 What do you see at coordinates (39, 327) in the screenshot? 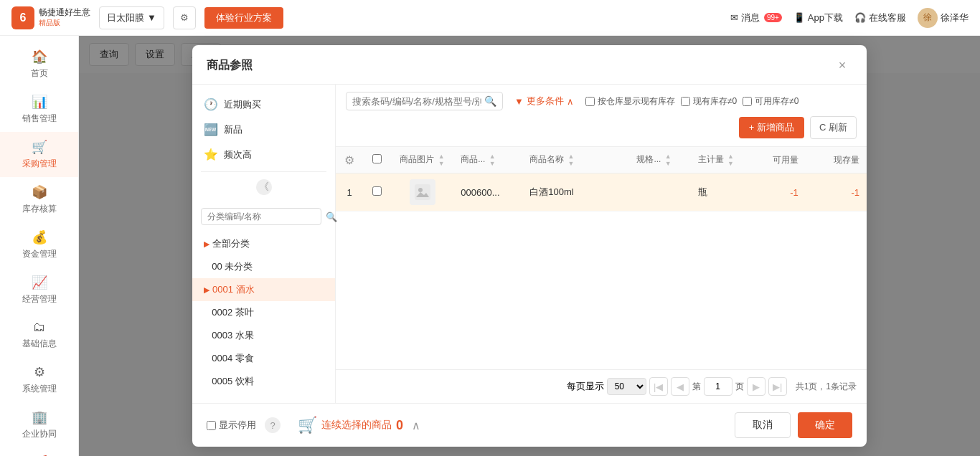
I see `basic-info-icon: 🗂` at bounding box center [39, 327].